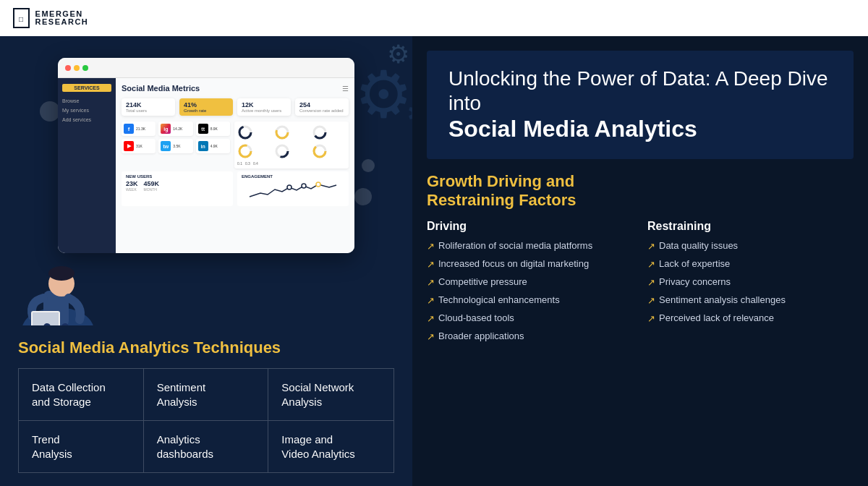  What do you see at coordinates (129, 129) in the screenshot?
I see `fb-icon: f` at bounding box center [129, 129].